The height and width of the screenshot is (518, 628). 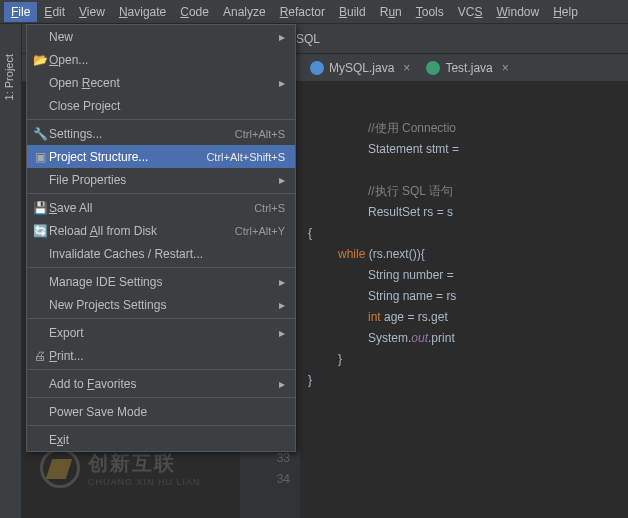 I want to click on menu-item-power-save-mode: Power Save Mode, so click(x=161, y=412).